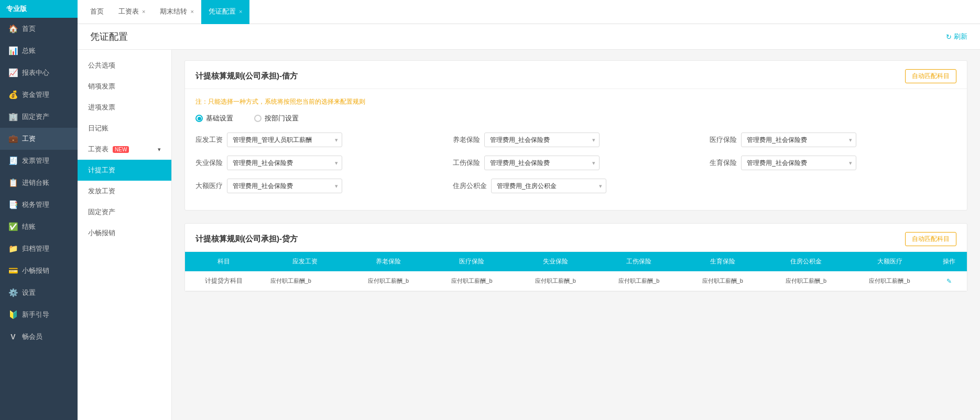  What do you see at coordinates (39, 117) in the screenshot?
I see `sidebar-item-assets: 🏢 固定资产` at bounding box center [39, 117].